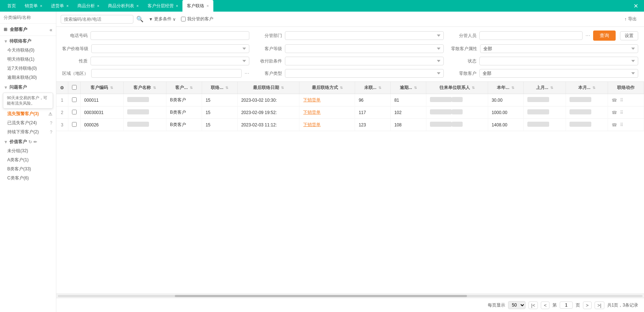 The width and height of the screenshot is (644, 312). What do you see at coordinates (282, 88) in the screenshot?
I see `sort-date-icon: ⇅` at bounding box center [282, 88].